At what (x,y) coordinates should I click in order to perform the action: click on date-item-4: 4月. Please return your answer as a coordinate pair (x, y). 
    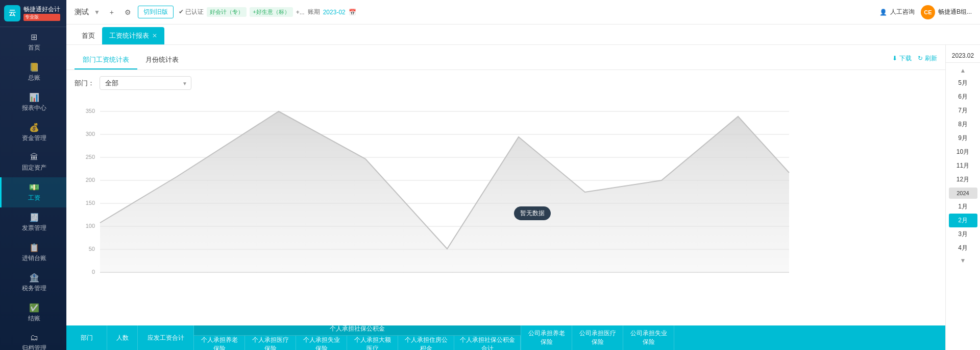
    Looking at the image, I should click on (963, 248).